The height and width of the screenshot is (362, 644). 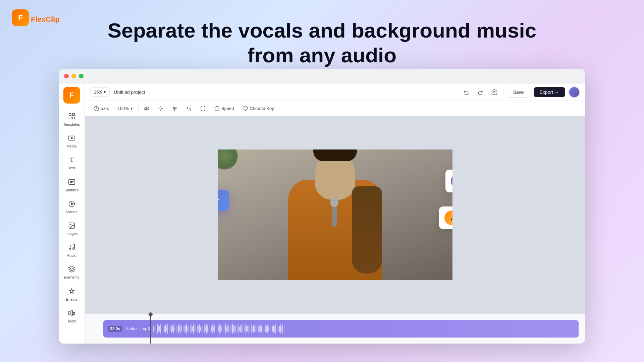 What do you see at coordinates (72, 119) in the screenshot?
I see `sidebar-item-templates: Templates` at bounding box center [72, 119].